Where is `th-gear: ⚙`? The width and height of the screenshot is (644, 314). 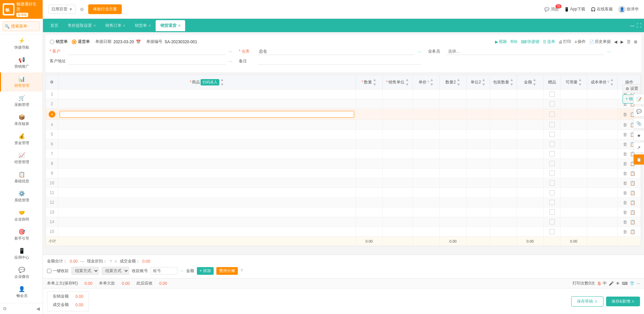 th-gear: ⚙ is located at coordinates (52, 82).